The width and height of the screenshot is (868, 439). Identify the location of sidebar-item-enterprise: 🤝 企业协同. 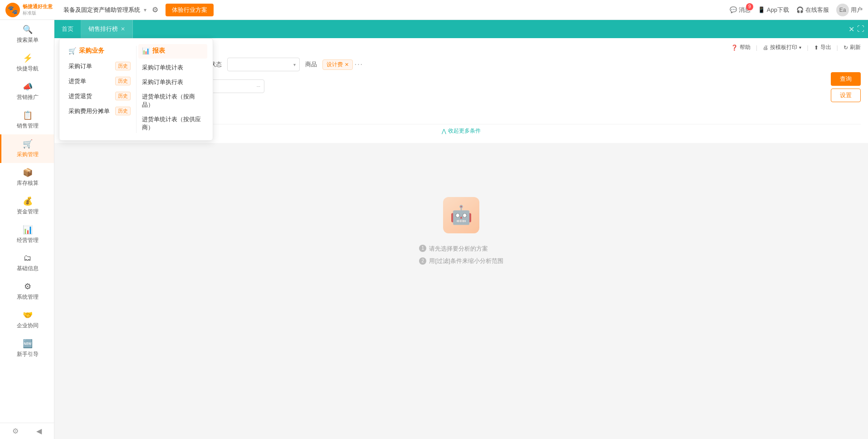
(27, 320).